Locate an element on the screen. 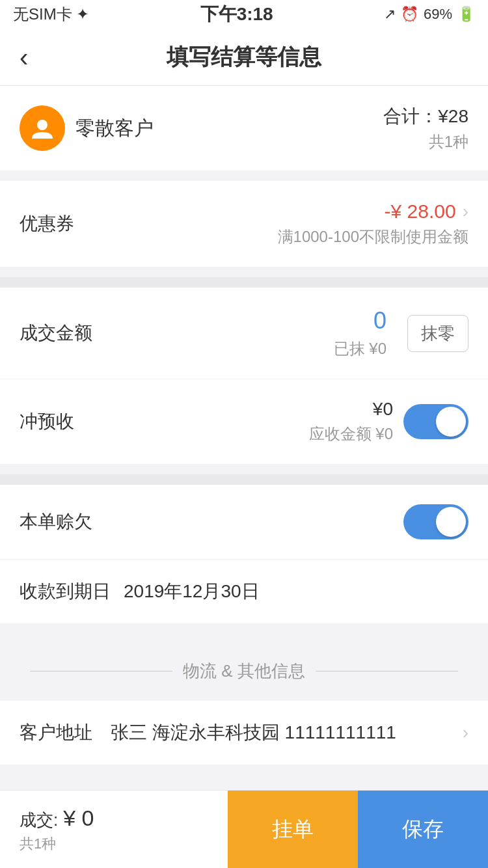 The height and width of the screenshot is (868, 488). deal-amount-row: 成交金额 0 已抹 ¥0 抹零 is located at coordinates (244, 333).